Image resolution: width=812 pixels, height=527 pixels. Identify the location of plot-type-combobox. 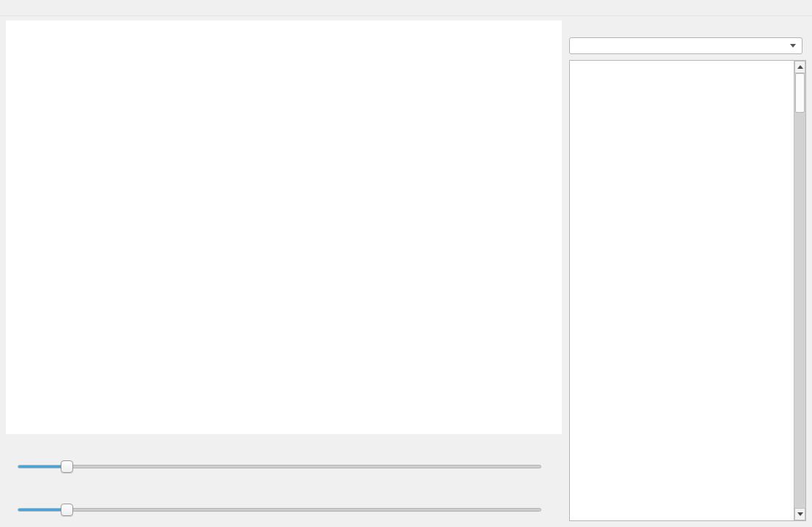
(686, 45).